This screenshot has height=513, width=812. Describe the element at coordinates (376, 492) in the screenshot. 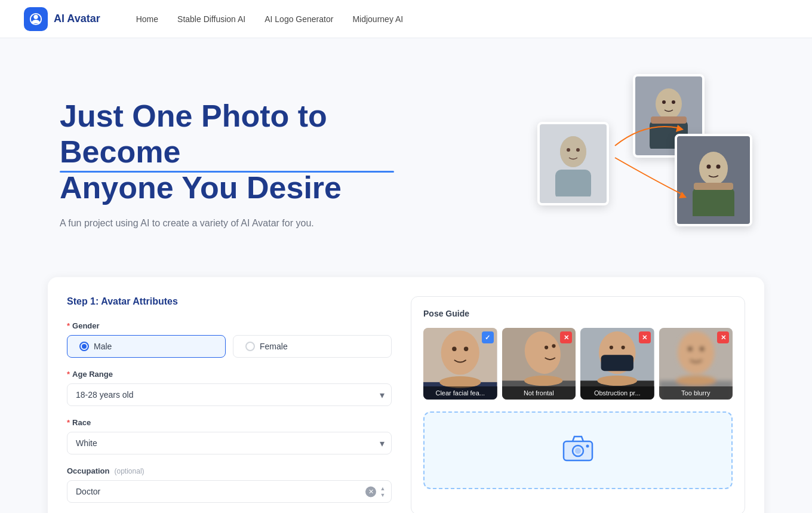

I see `occupation-input-actions: ✕ ▲ ▼` at that location.